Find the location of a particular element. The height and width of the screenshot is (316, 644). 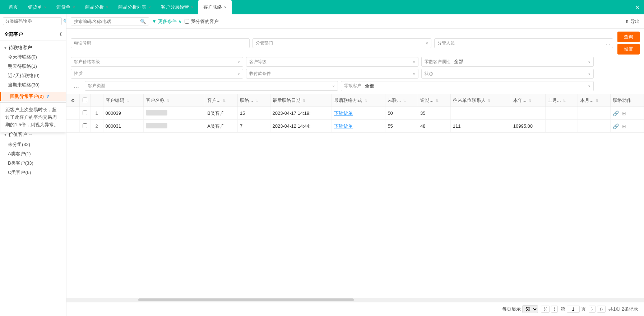

close-customer-contact-tab: × is located at coordinates (225, 7).